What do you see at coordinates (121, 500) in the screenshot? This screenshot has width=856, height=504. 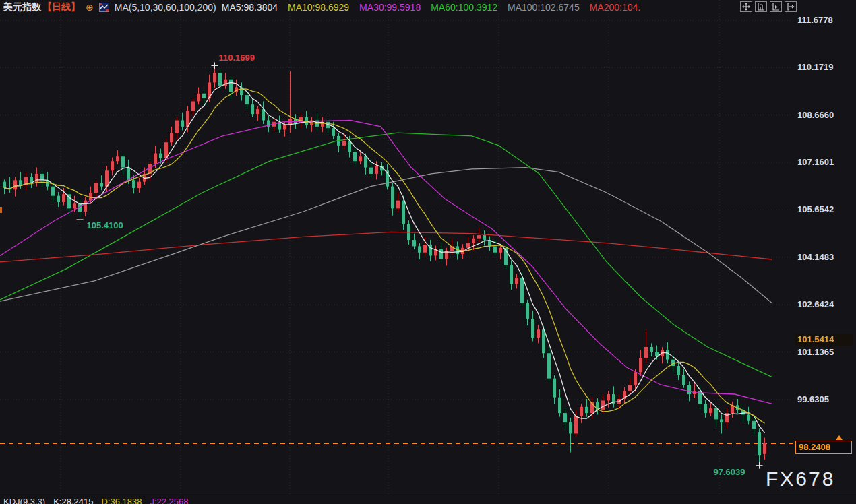 I see `kdj-d-value: D:36.1838` at bounding box center [121, 500].